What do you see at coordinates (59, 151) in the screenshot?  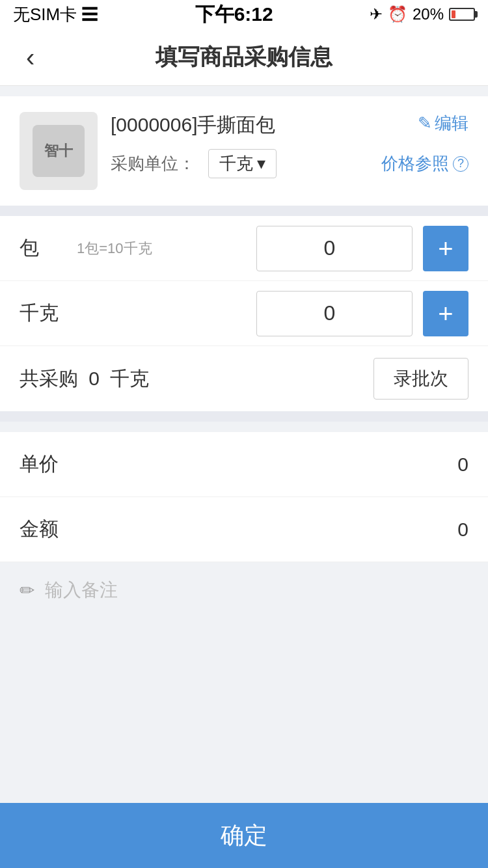 I see `product-image: 智十` at bounding box center [59, 151].